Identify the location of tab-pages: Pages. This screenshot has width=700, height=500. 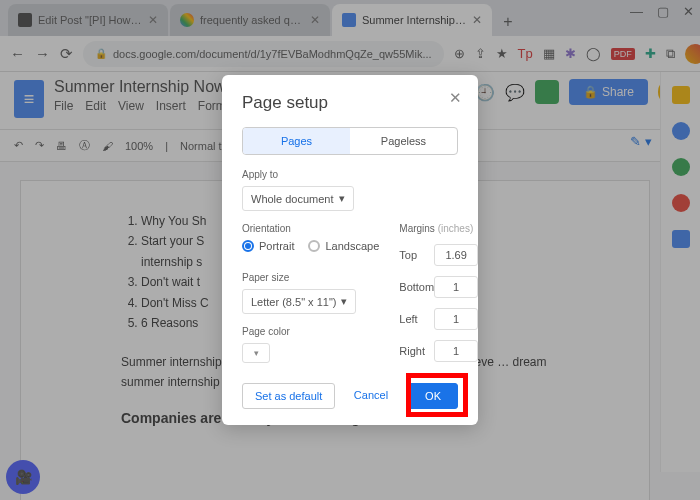
(296, 141).